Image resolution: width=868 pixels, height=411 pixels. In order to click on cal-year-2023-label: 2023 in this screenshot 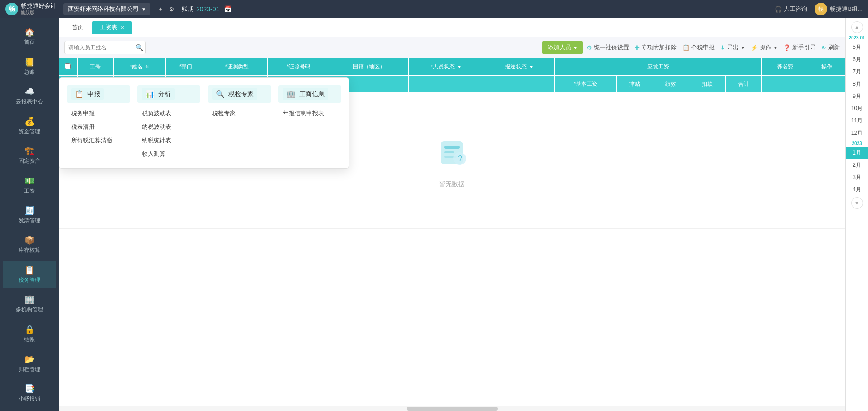, I will do `click(857, 143)`.